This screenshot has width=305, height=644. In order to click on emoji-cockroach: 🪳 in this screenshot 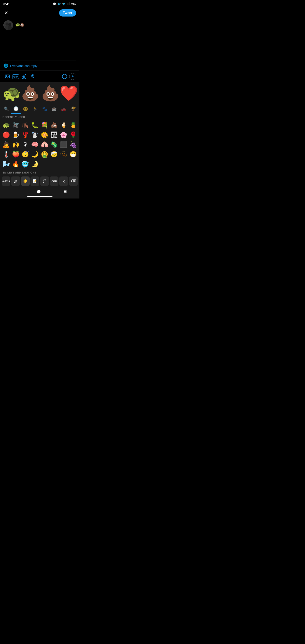, I will do `click(25, 125)`.